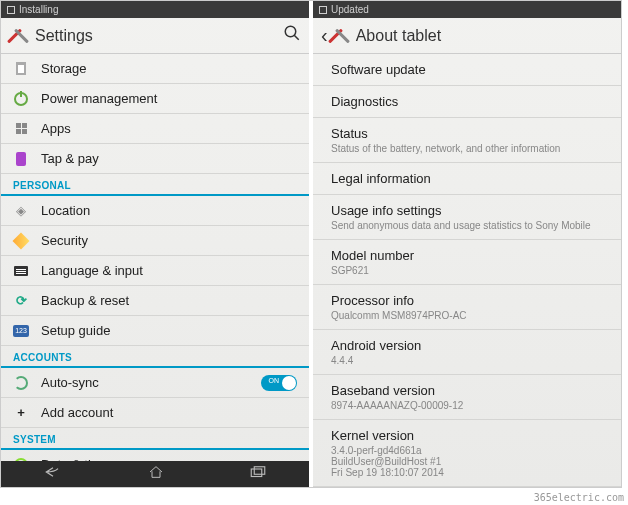 This screenshot has width=628, height=505. What do you see at coordinates (169, 210) in the screenshot?
I see `row-label: Location` at bounding box center [169, 210].